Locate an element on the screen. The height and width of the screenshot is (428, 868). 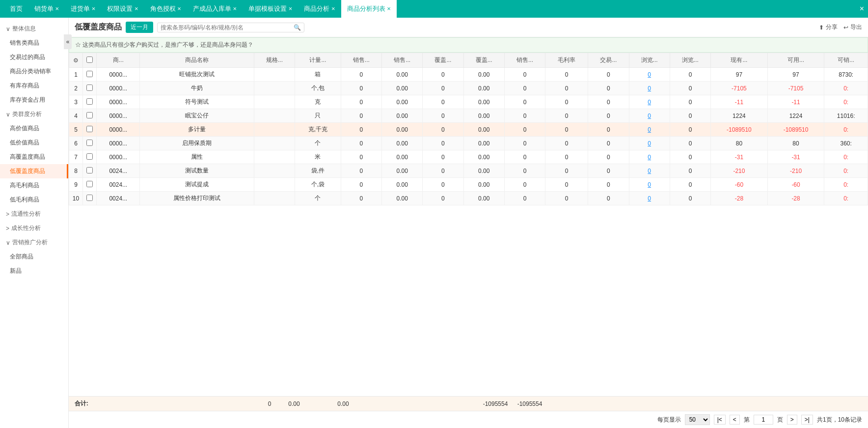
nav-sales: 销货单 × is located at coordinates (47, 9).